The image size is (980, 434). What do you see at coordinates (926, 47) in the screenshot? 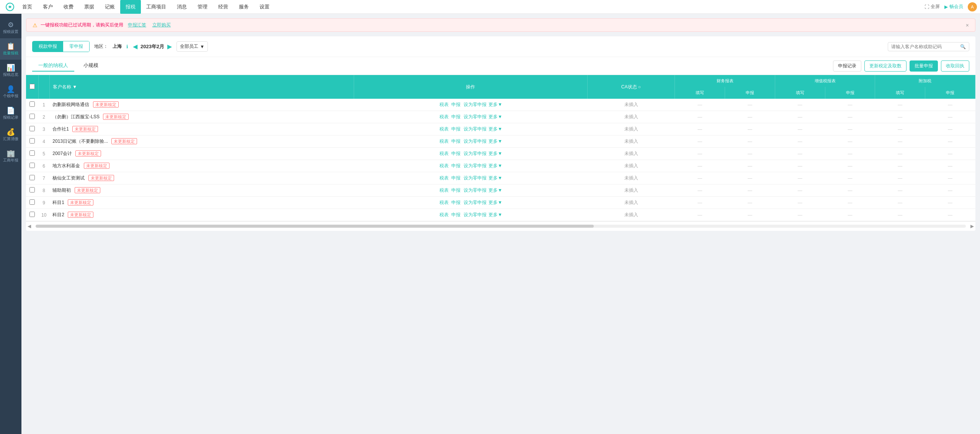
I see `search-input` at bounding box center [926, 47].